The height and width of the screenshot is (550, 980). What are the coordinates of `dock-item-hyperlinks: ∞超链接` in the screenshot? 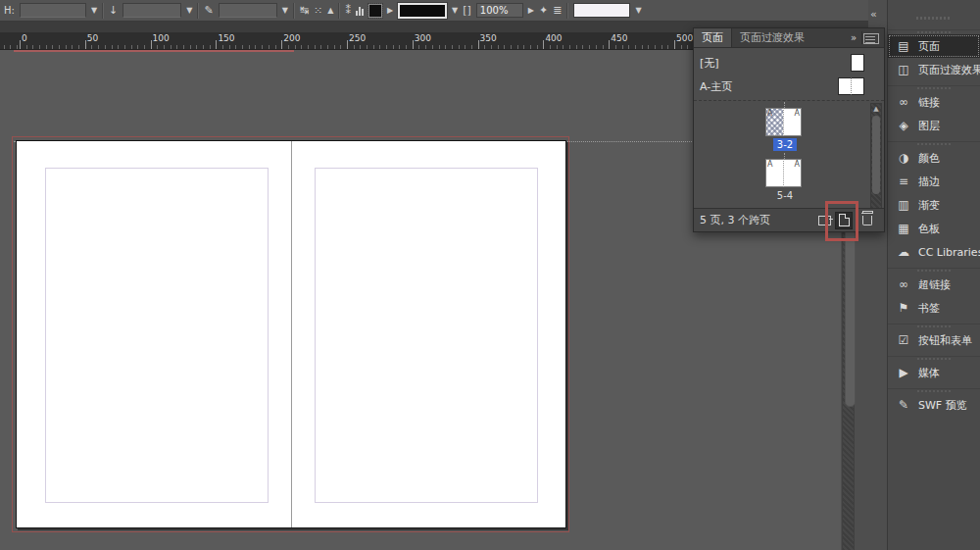 It's located at (934, 284).